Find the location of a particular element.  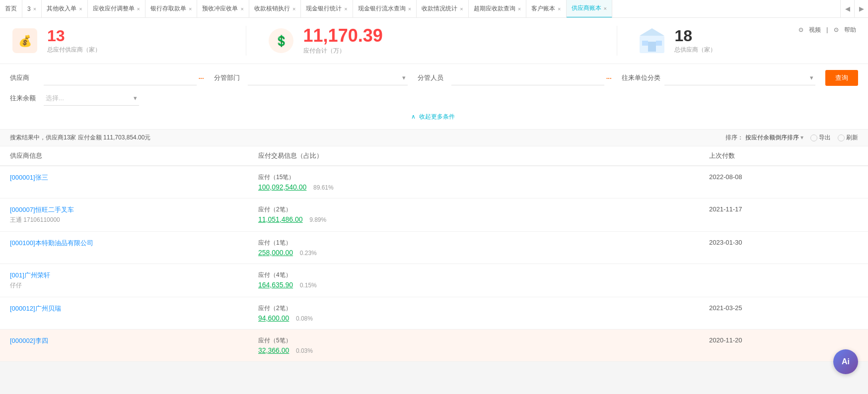

transaction-amount-1: 11,051,486.00 is located at coordinates (281, 219).